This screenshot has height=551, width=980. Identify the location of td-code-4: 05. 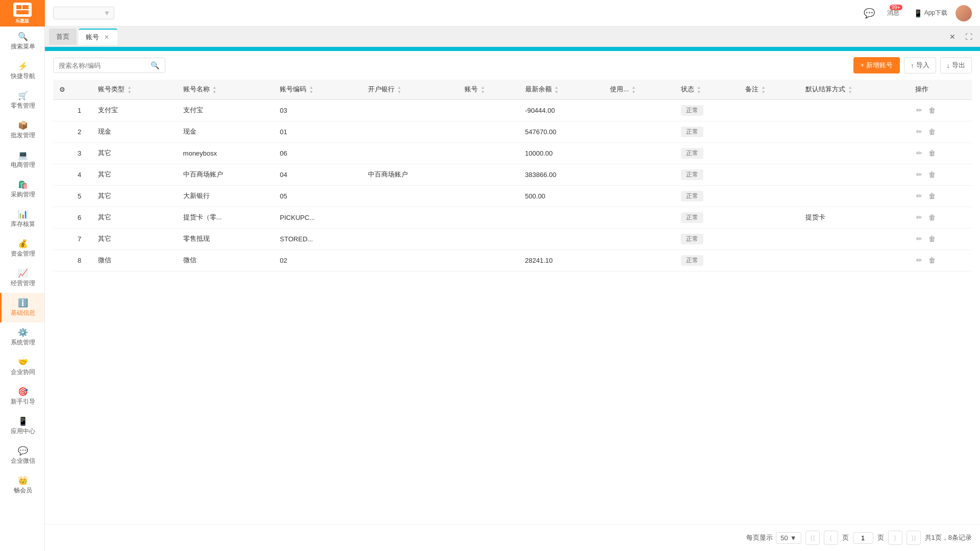
(317, 196).